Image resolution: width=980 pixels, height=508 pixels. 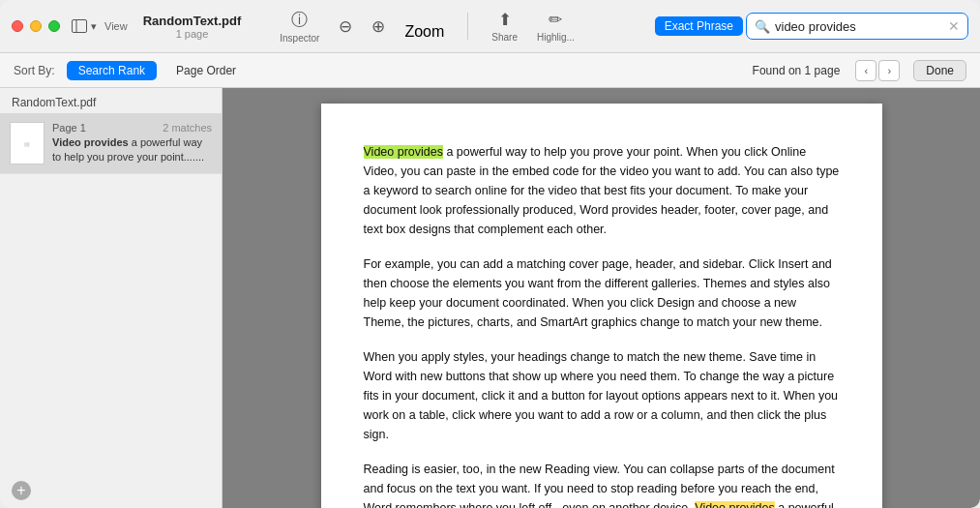 I want to click on pdf-paragraph: When you apply styles, your headings cha…, so click(x=602, y=396).